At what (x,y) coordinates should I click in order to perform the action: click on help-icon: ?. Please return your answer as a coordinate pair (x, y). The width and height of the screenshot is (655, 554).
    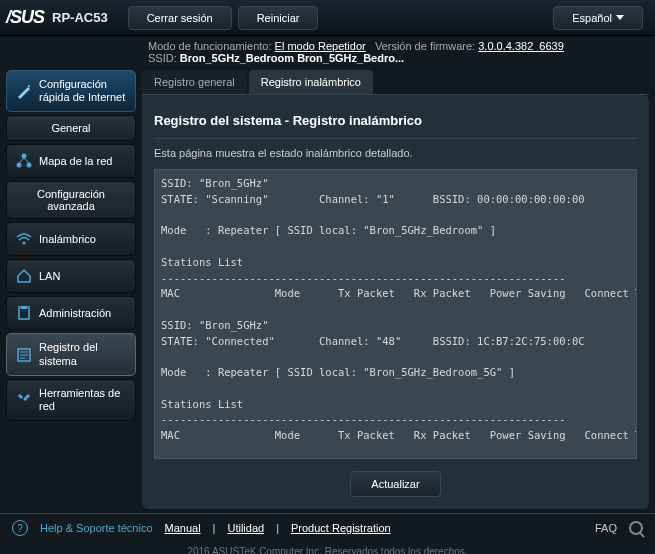
    Looking at the image, I should click on (20, 528).